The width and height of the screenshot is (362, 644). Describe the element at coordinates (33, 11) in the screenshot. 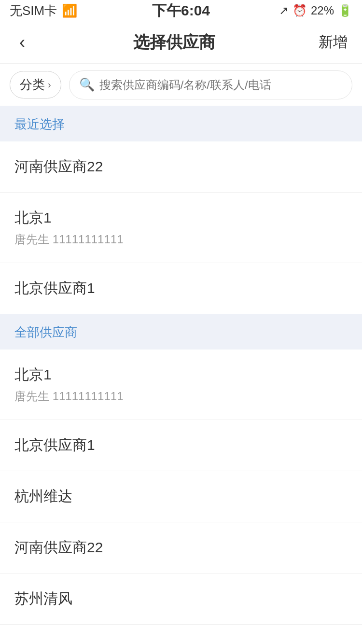

I see `carrier-text: 无SIM卡` at that location.